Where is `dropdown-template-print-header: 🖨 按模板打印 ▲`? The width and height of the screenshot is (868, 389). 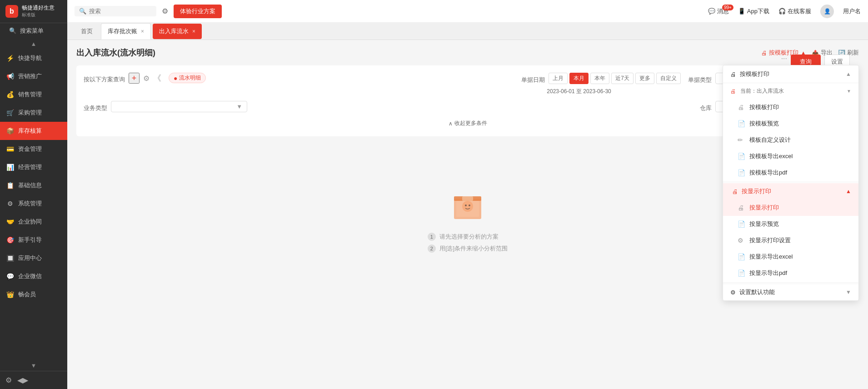
dropdown-template-print-header: 🖨 按模板打印 ▲ is located at coordinates (791, 75).